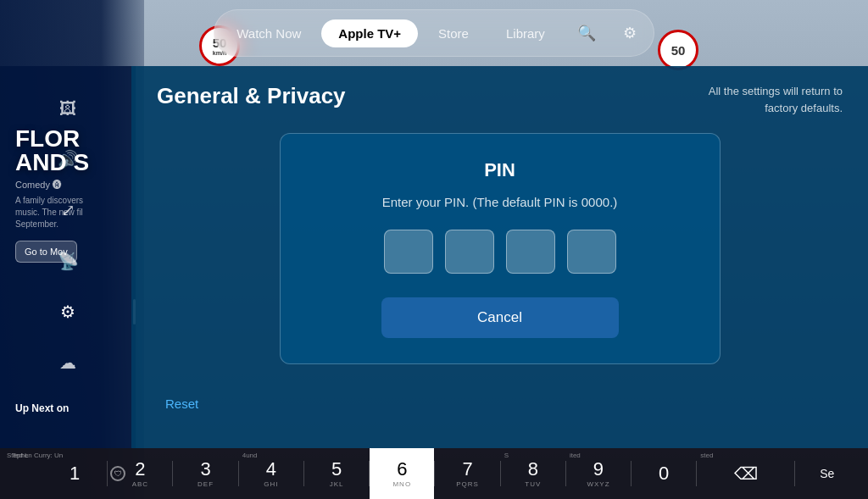 The image size is (868, 499). Describe the element at coordinates (434, 33) in the screenshot. I see `nav-pill: Watch Now Apple TV+ Store Library 🔍 ⚙` at that location.